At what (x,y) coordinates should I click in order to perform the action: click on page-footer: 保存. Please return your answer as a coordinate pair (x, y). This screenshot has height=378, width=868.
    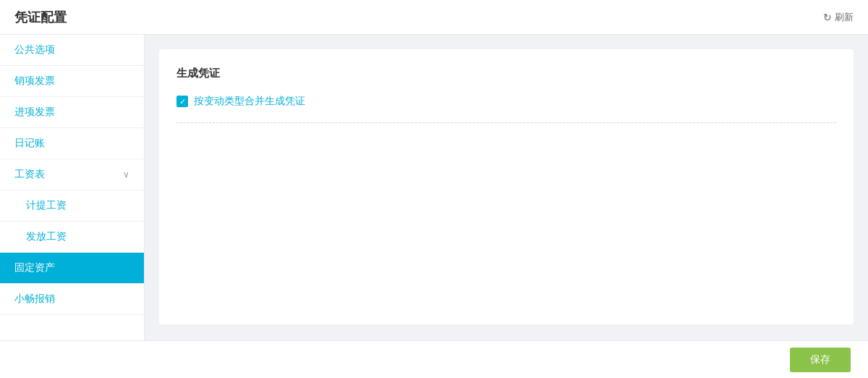
    Looking at the image, I should click on (434, 359).